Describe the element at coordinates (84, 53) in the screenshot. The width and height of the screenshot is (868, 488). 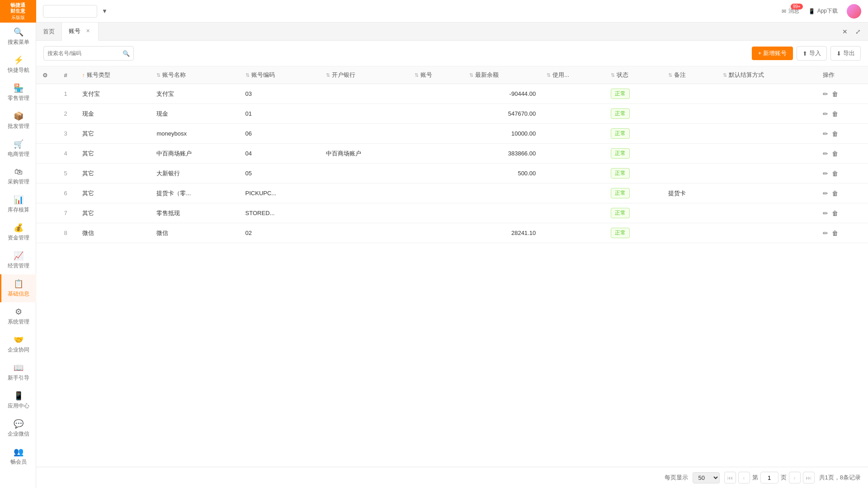
I see `search-input` at that location.